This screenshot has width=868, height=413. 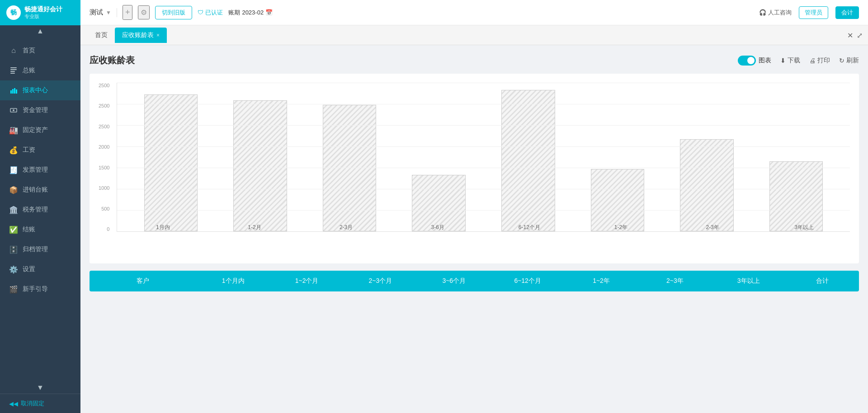 What do you see at coordinates (40, 31) in the screenshot?
I see `scroll-up-btn: ▲` at bounding box center [40, 31].